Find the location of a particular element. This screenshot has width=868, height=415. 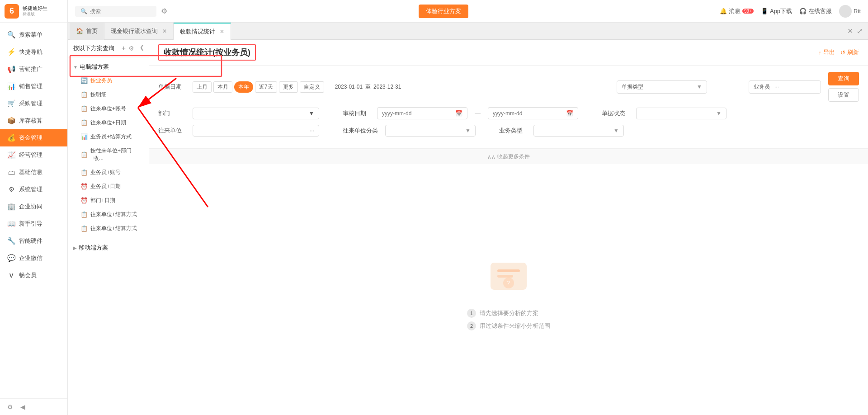

partner-settle2-icon: 📋 is located at coordinates (84, 229).